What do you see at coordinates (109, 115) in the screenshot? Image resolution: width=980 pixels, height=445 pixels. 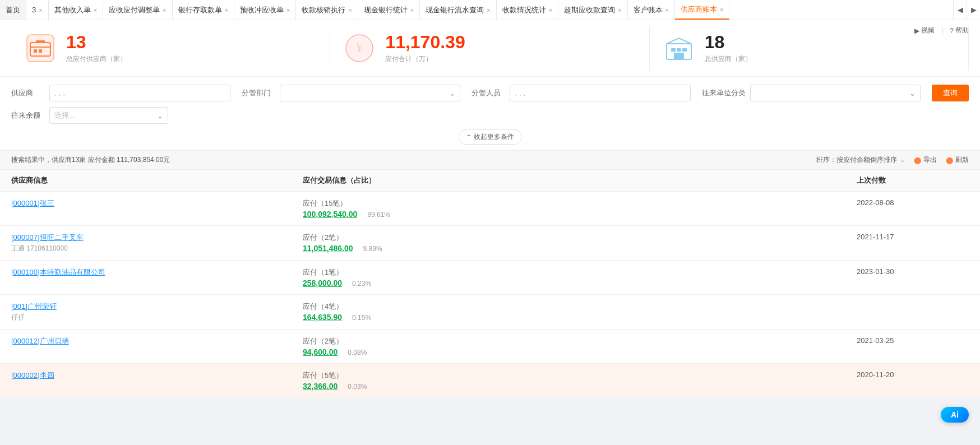 I see `balance-select: 选择... ⌄` at bounding box center [109, 115].